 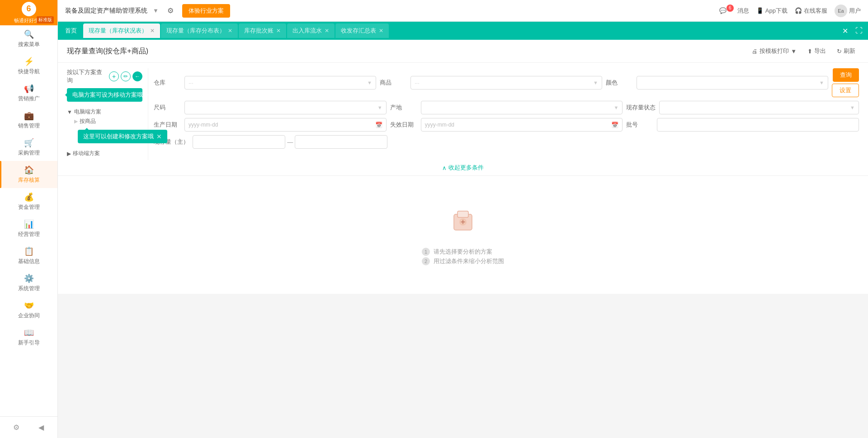 What do you see at coordinates (506, 83) in the screenshot?
I see `goods-select: ··· ▼` at bounding box center [506, 83].